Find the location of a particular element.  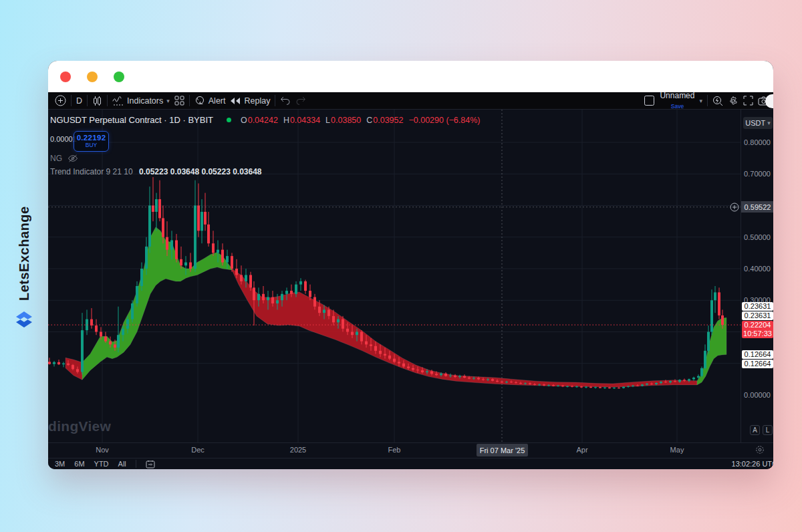

plus-circle-icon is located at coordinates (60, 100).